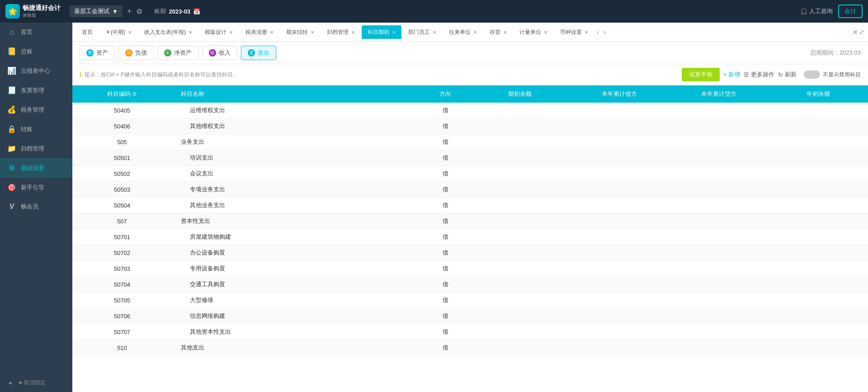 The image size is (868, 392). What do you see at coordinates (470, 205) in the screenshot?
I see `table-row: 50504 其他业务支出 借` at bounding box center [470, 205].